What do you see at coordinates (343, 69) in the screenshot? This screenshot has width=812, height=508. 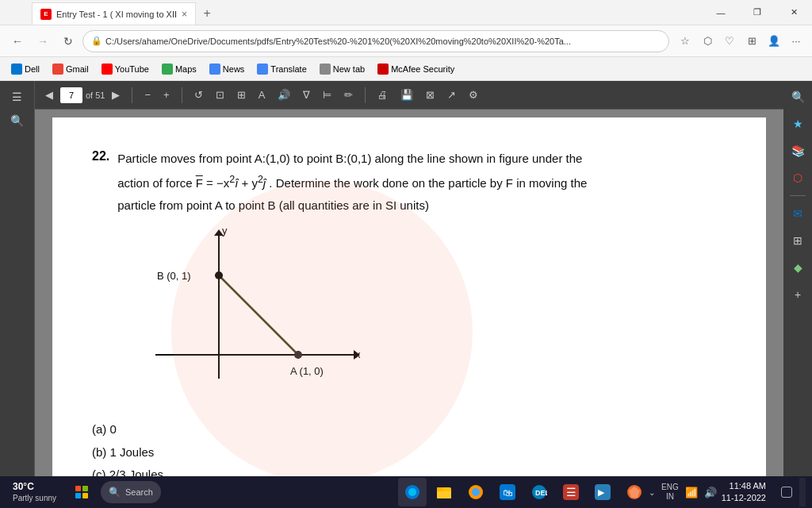 I see `bookmark-newtab: New tab` at bounding box center [343, 69].